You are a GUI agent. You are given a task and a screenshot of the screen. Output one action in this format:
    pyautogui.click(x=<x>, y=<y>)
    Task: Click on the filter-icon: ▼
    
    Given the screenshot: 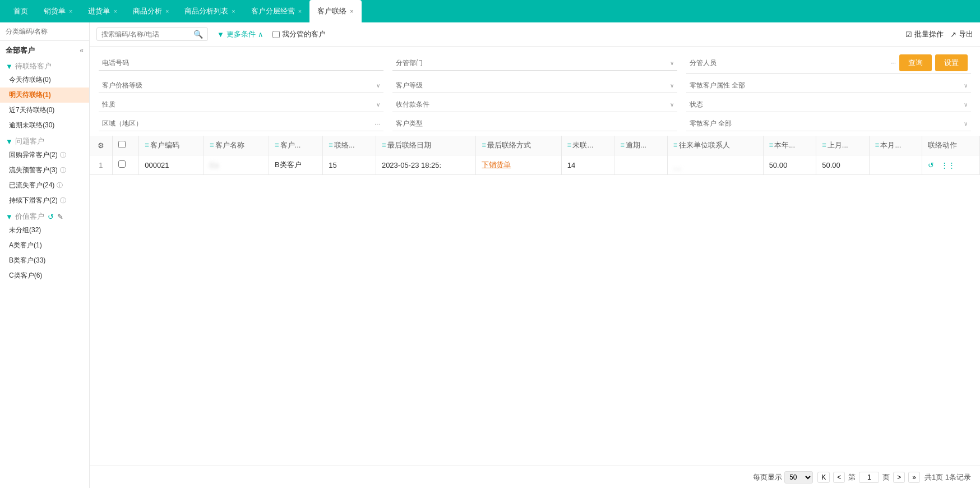 What is the action you would take?
    pyautogui.click(x=221, y=35)
    